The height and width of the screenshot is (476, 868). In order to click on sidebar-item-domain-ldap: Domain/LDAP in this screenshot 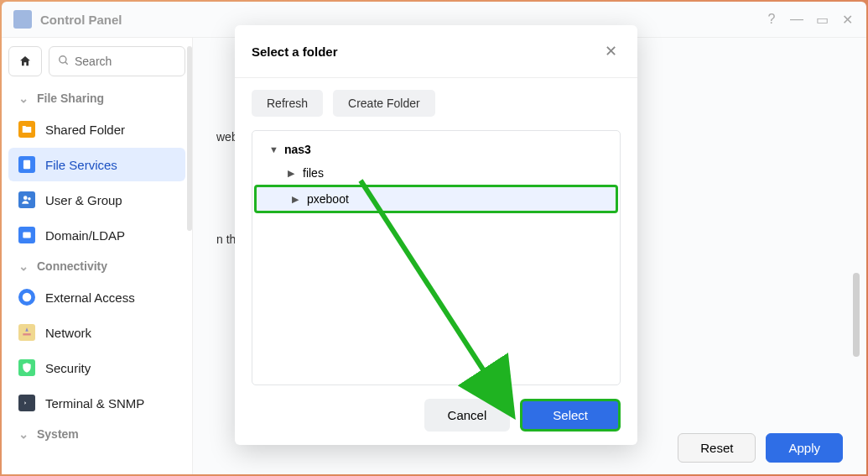, I will do `click(97, 235)`.